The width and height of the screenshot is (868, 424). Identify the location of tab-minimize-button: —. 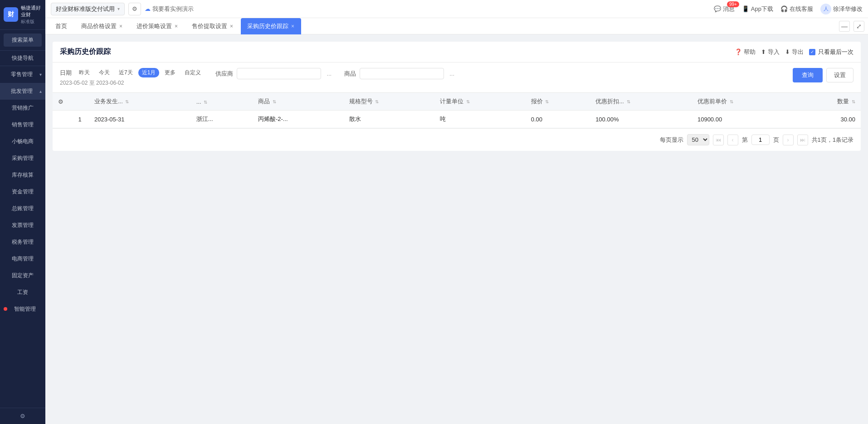
(844, 26).